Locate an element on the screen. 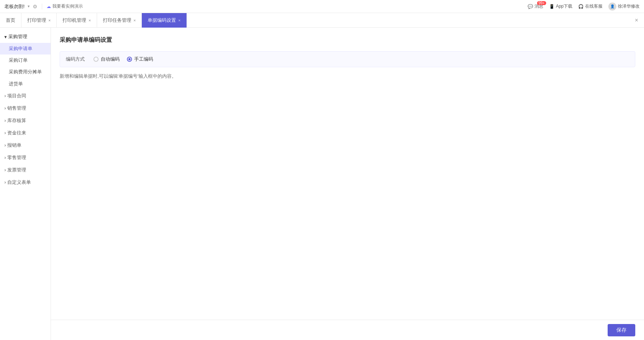  radio-auto-code: 自动编码 is located at coordinates (107, 59).